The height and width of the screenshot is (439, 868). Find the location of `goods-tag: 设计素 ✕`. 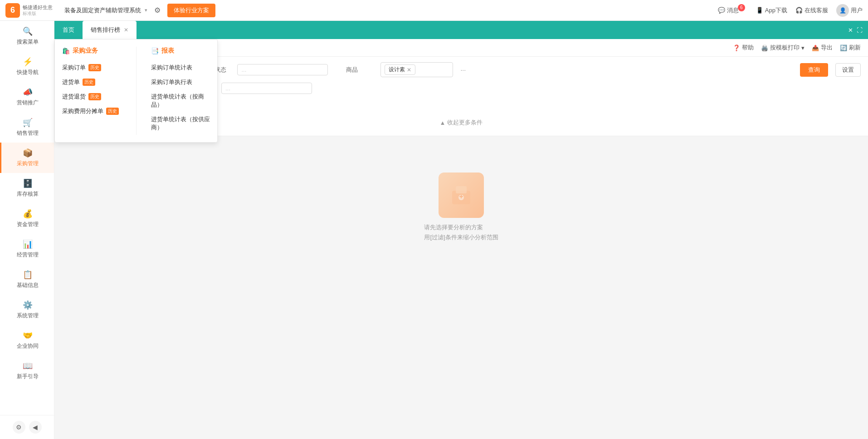

goods-tag: 设计素 ✕ is located at coordinates (400, 70).